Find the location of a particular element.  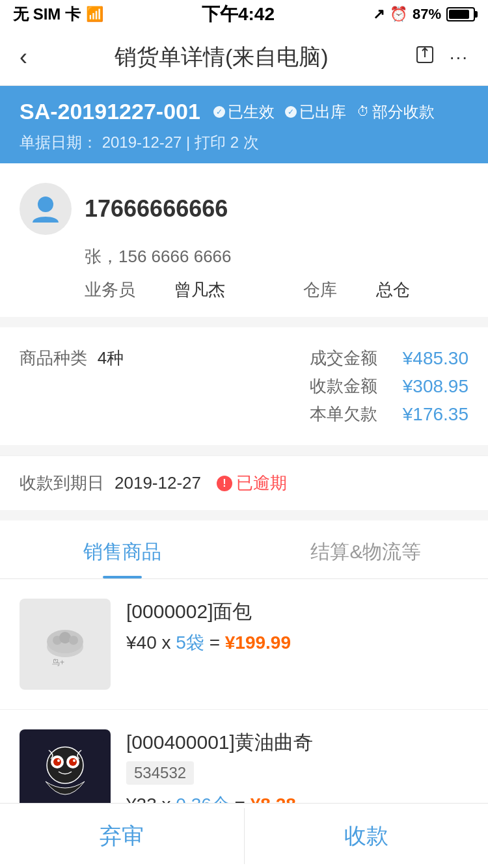

stats-section: 商品种类 4种 成交金额 ¥485.30 收款金额 ¥308.95 本单欠款 ¥… is located at coordinates (244, 387).